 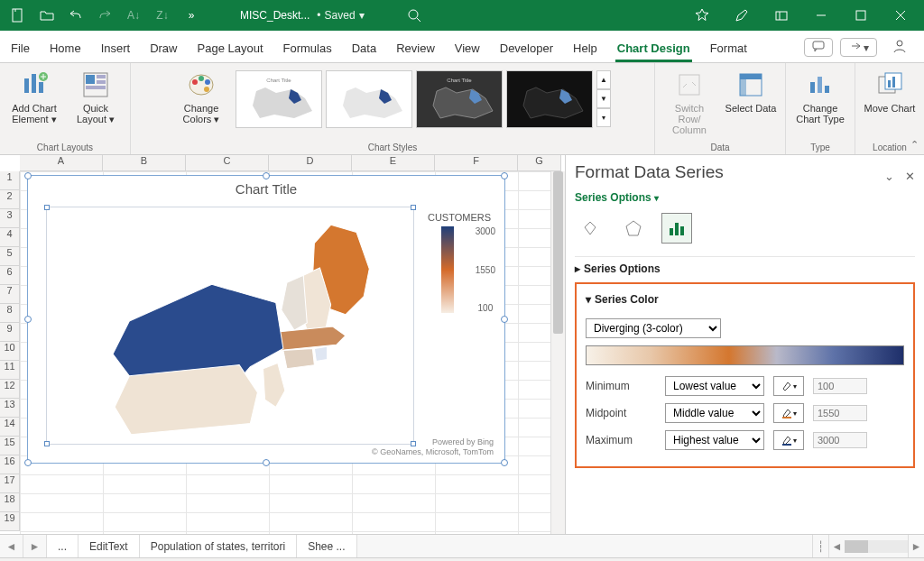 What do you see at coordinates (729, 49) in the screenshot?
I see `tab-format: Format` at bounding box center [729, 49].